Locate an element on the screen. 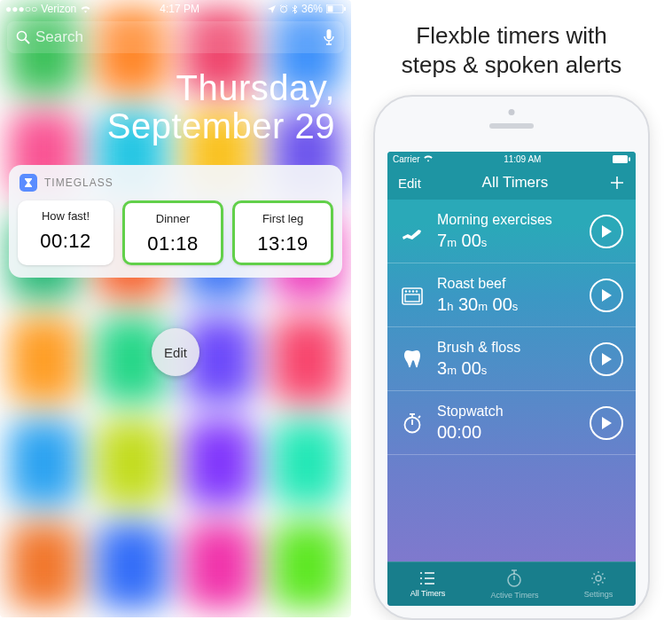 Image resolution: width=672 pixels, height=620 pixels. bluetooth-icon is located at coordinates (294, 9).